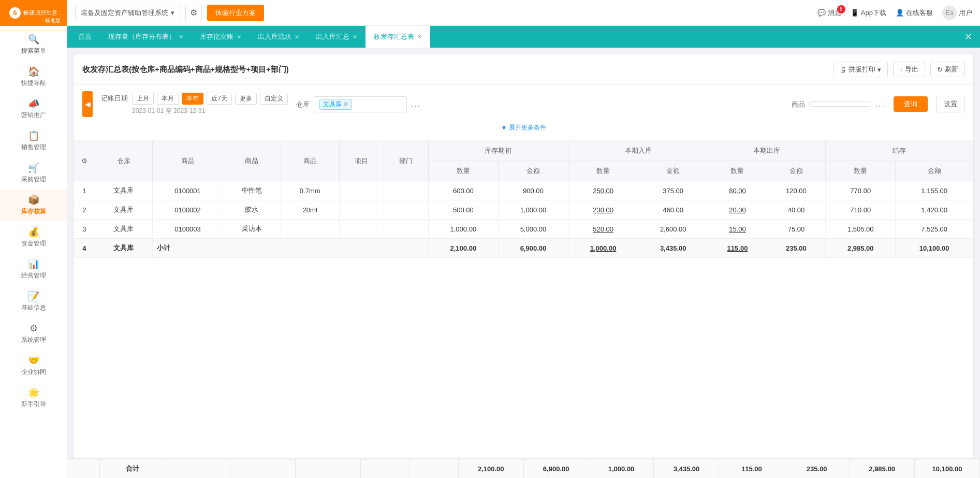 This screenshot has height=478, width=980. What do you see at coordinates (533, 210) in the screenshot?
I see `row-init-amt: 1,000.00` at bounding box center [533, 210].